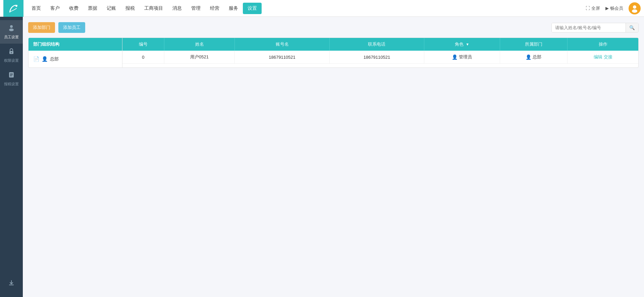  Describe the element at coordinates (603, 57) in the screenshot. I see `cell-actions: 编辑 交接` at that location.